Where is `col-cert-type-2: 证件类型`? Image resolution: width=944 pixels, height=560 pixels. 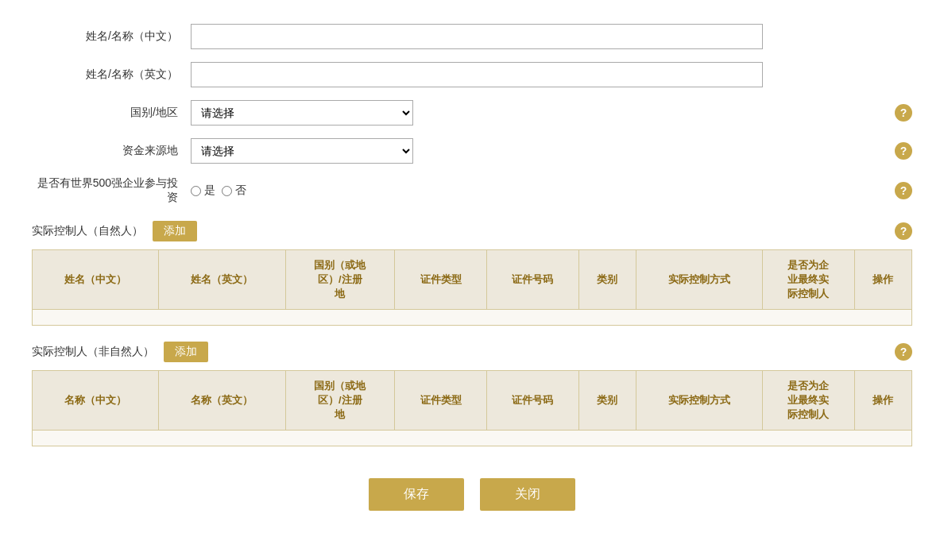
col-cert-type-2: 证件类型 is located at coordinates (441, 400).